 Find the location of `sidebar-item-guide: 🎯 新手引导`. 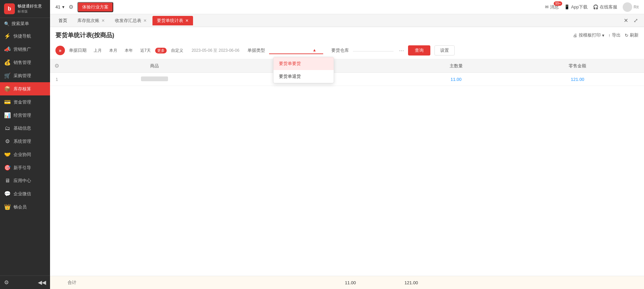

sidebar-item-guide: 🎯 新手引导 is located at coordinates (25, 168).